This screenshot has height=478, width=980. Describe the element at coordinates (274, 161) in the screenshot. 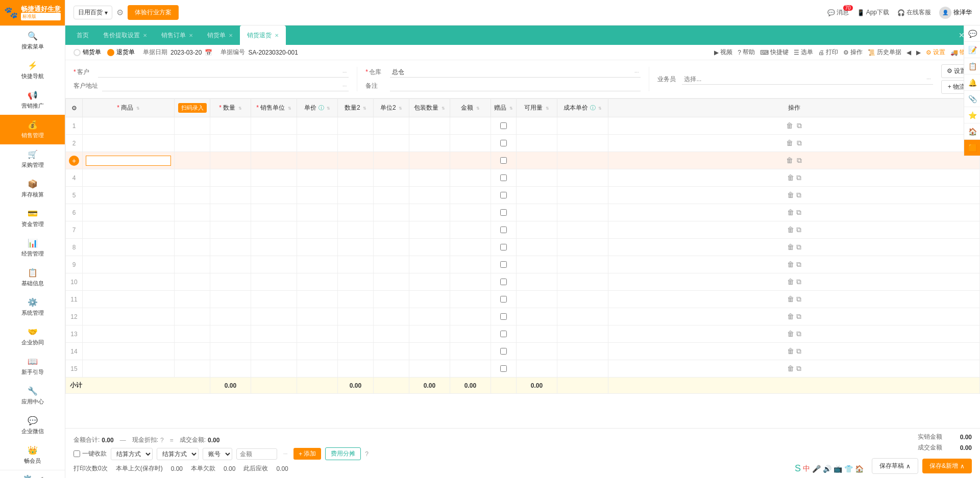

I see `row-3-sales-unit` at that location.